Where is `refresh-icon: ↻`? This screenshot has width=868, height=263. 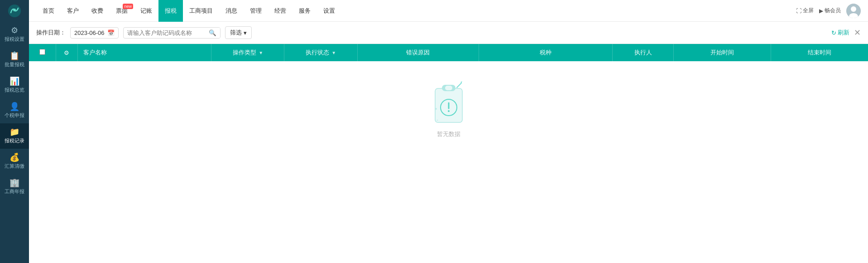
refresh-icon: ↻ is located at coordinates (834, 33).